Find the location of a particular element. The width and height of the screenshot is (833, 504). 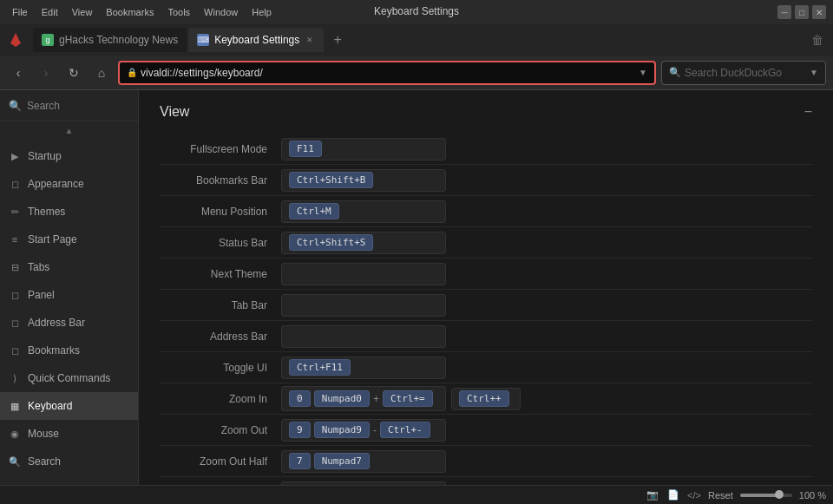

sidebar-label-quick-commands: Quick Commands is located at coordinates (69, 378).